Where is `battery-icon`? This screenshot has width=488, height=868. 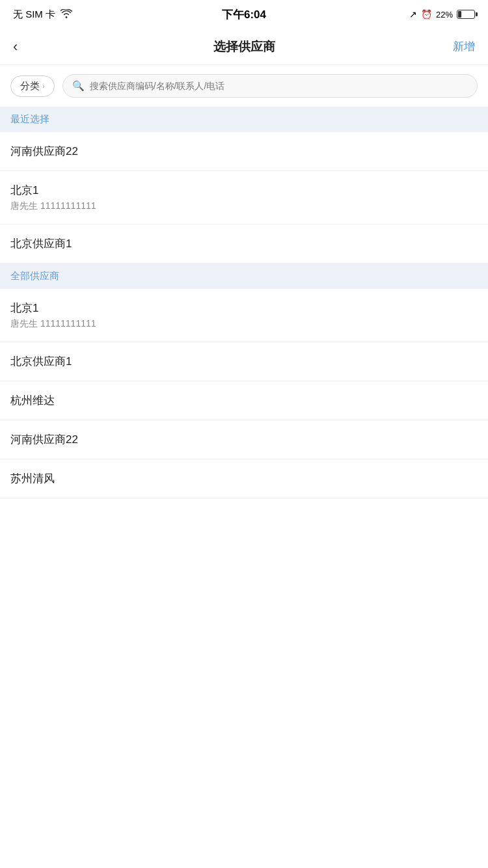 battery-icon is located at coordinates (466, 14).